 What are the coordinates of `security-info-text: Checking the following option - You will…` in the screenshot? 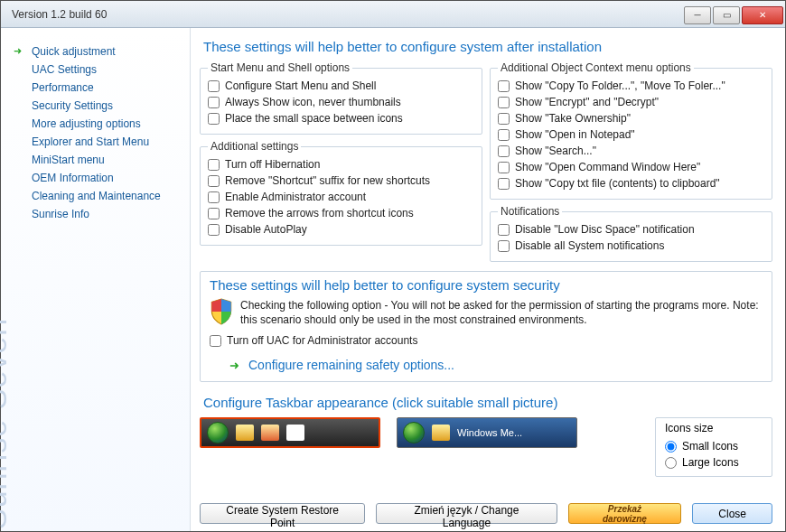 It's located at (501, 313).